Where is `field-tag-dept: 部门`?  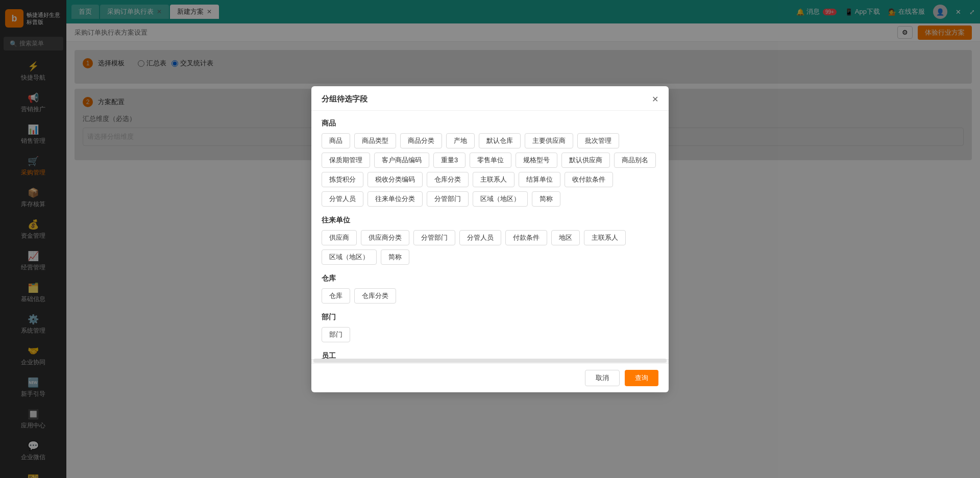
field-tag-dept: 部门 is located at coordinates (336, 335).